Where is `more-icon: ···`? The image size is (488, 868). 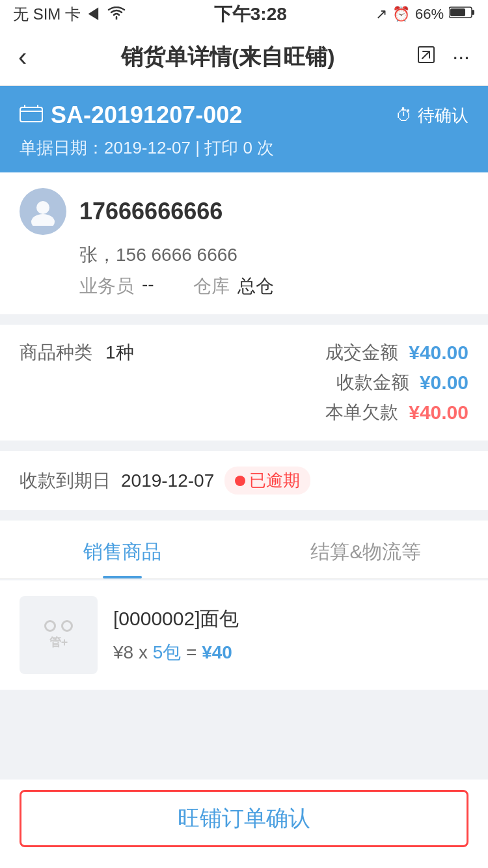 more-icon: ··· is located at coordinates (461, 57).